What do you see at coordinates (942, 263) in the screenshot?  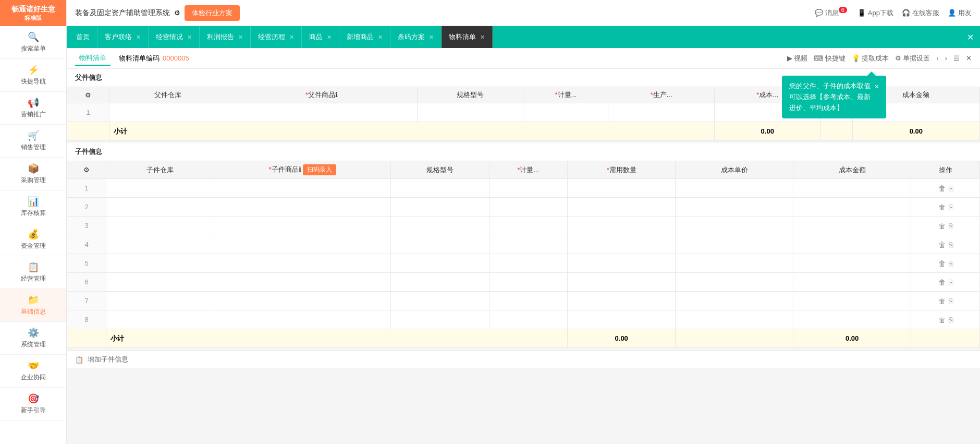 I see `delete-icon-4: 🗑` at bounding box center [942, 263].